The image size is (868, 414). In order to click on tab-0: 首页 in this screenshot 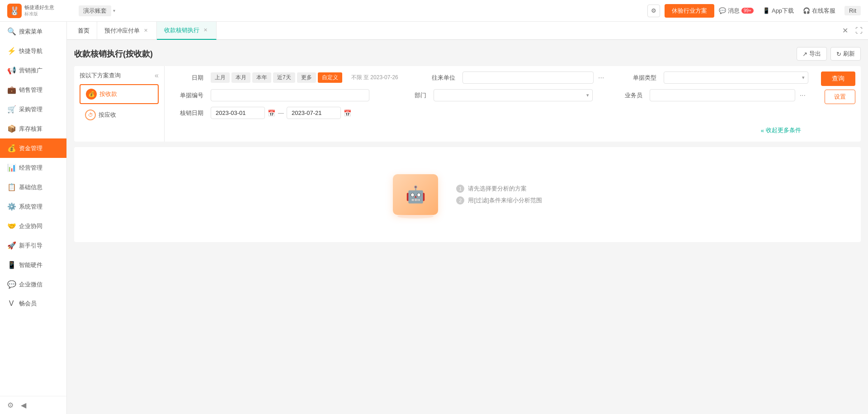, I will do `click(84, 31)`.